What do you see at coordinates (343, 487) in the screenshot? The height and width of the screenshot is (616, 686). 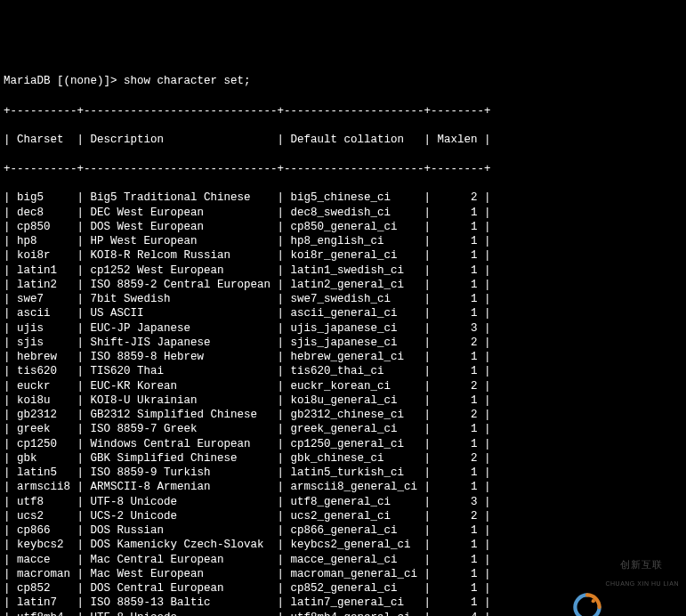 I see `table-row: | armscii8 | ARMSCII-8 Armenian | armsci…` at bounding box center [343, 487].